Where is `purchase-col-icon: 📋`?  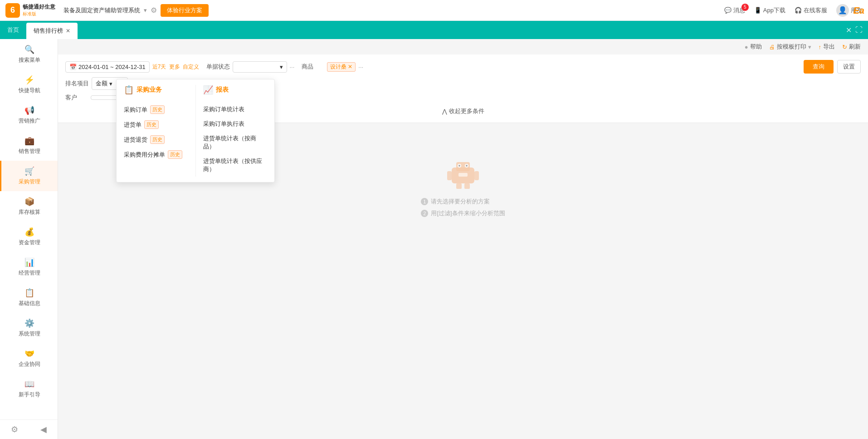 purchase-col-icon: 📋 is located at coordinates (129, 90).